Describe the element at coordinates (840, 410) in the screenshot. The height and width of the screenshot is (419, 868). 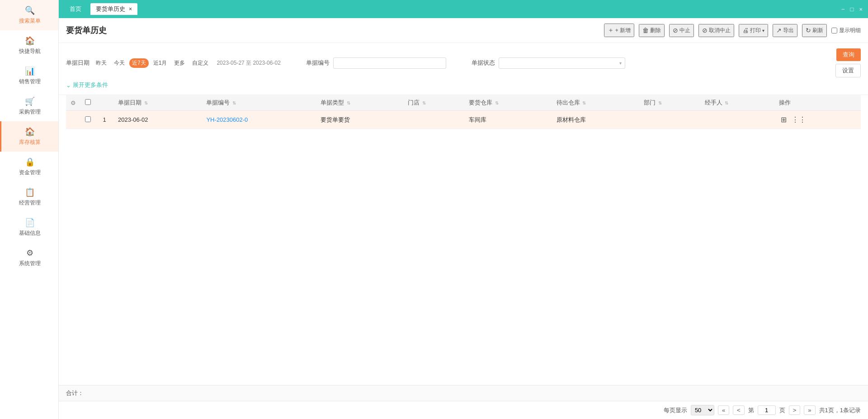
I see `total-info: 共1页，1条记录` at that location.